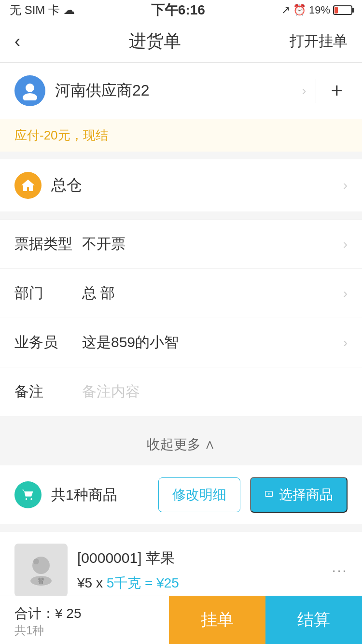 Image resolution: width=362 pixels, height=644 pixels. Describe the element at coordinates (162, 583) in the screenshot. I see `product-total: = ¥25` at that location.